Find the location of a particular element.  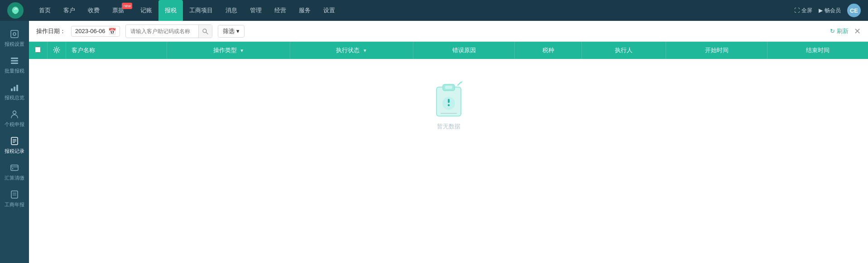

empty-text: 暂无数据 is located at coordinates (449, 127).